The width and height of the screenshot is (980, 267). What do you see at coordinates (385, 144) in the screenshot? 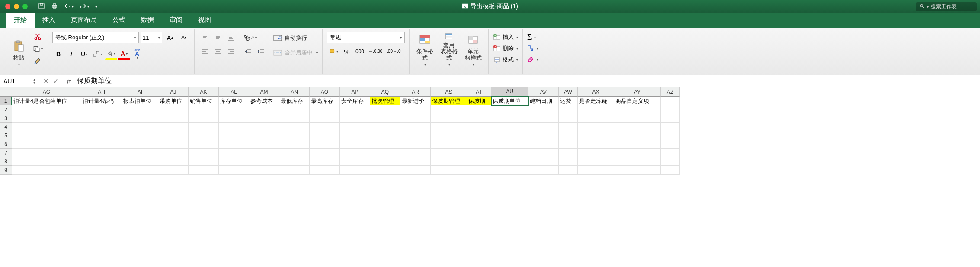
I see `cell-AQ6` at bounding box center [385, 144].